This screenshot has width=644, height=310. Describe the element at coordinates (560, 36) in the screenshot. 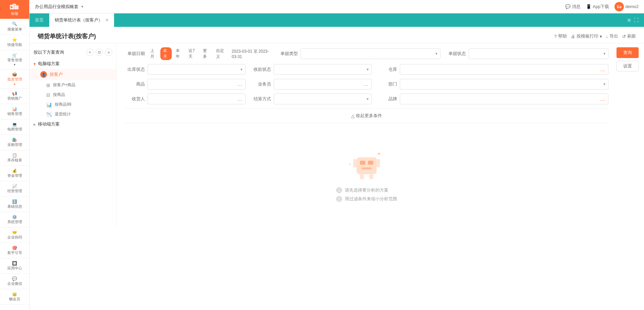

I see `help-btn: ? 帮助` at that location.